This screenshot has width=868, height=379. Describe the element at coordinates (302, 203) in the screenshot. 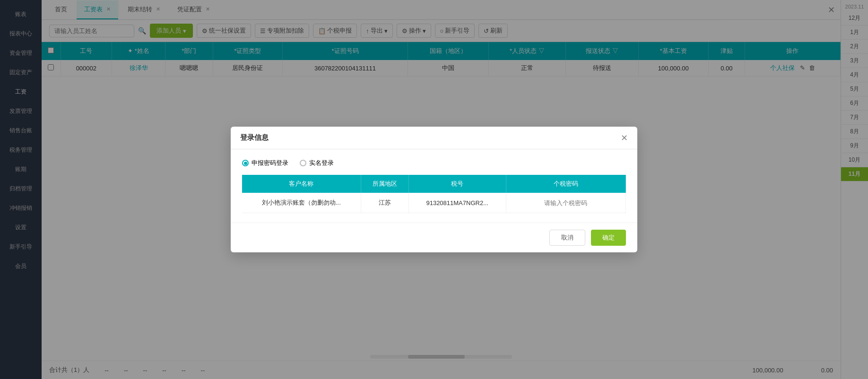

I see `modal-td-client: 刘小艳演示账套（勿删勿动...` at that location.